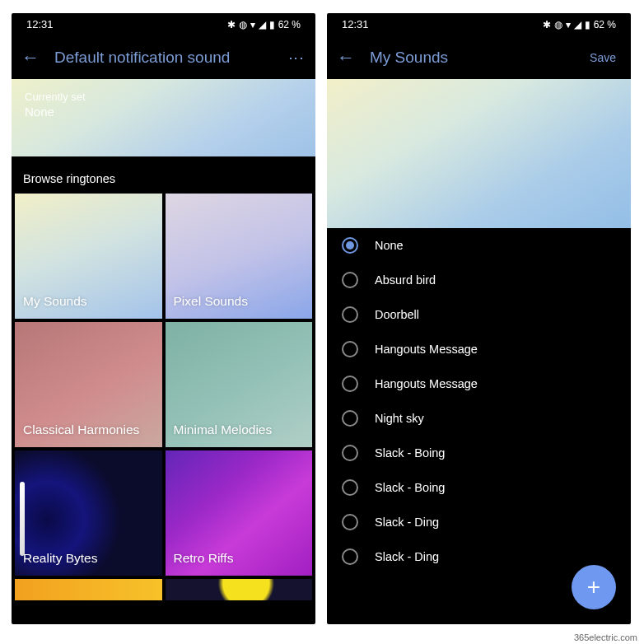  What do you see at coordinates (473, 58) in the screenshot?
I see `page-title: My Sounds` at bounding box center [473, 58].